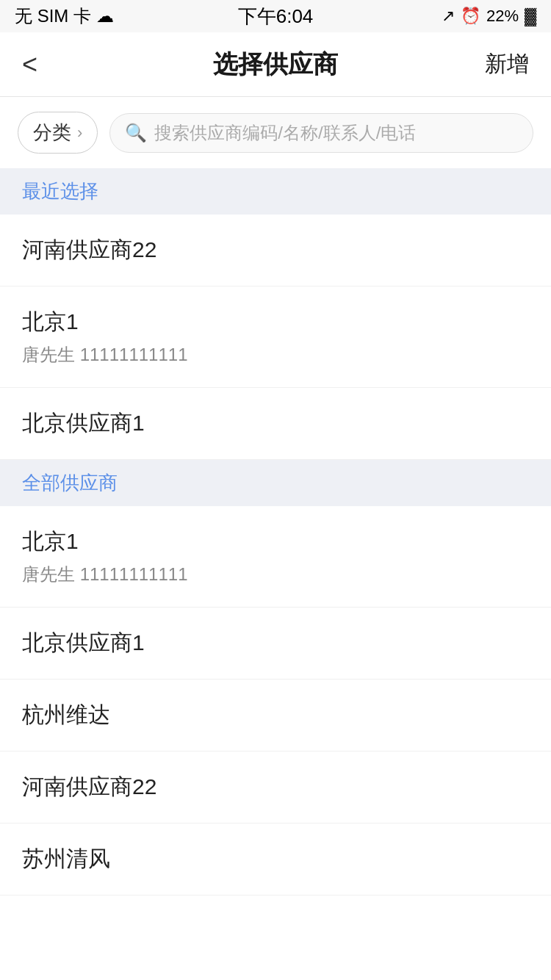 This screenshot has height=980, width=551. What do you see at coordinates (276, 716) in the screenshot?
I see `list-item: 杭州维达` at bounding box center [276, 716].